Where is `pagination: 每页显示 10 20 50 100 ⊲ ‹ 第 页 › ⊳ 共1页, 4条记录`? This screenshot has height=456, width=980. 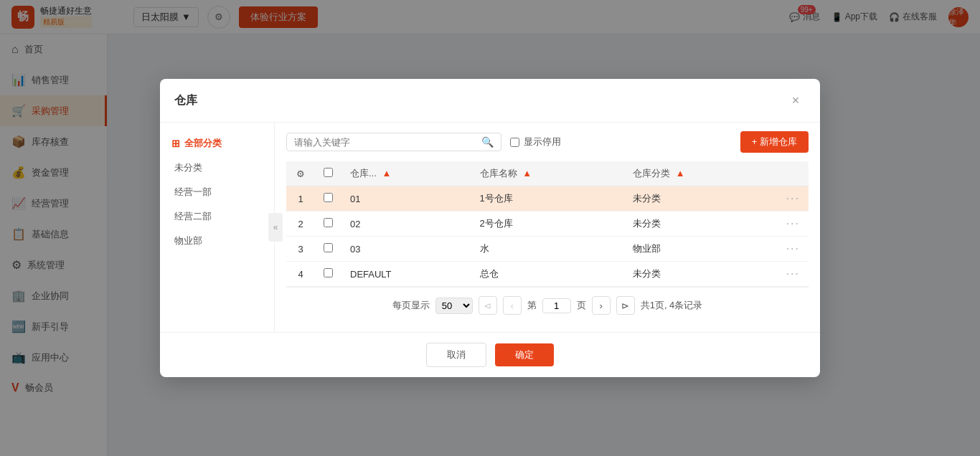
pagination: 每页显示 10 20 50 100 ⊲ ‹ 第 页 › ⊳ 共1页, 4条记录 is located at coordinates (547, 305).